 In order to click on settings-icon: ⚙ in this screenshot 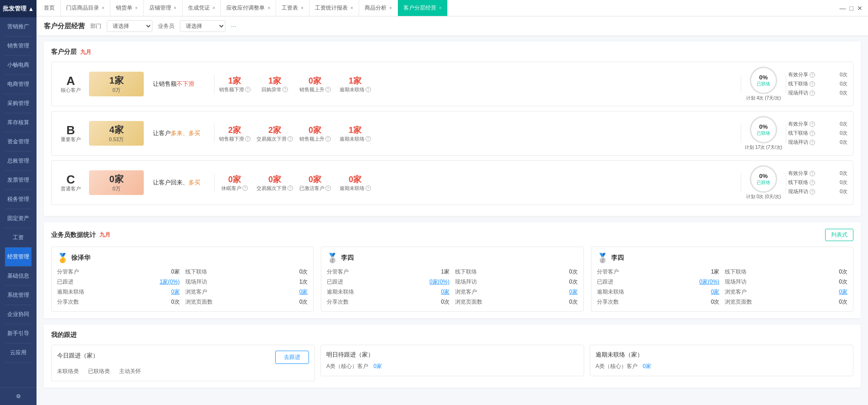, I will do `click(18, 396)`.